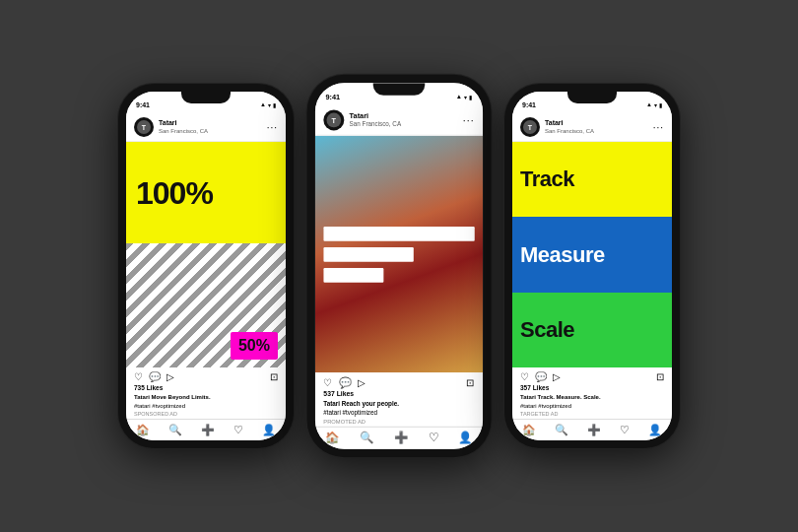 Image resolution: width=798 pixels, height=532 pixels. Describe the element at coordinates (270, 104) in the screenshot. I see `wifi-icon: ▾` at that location.